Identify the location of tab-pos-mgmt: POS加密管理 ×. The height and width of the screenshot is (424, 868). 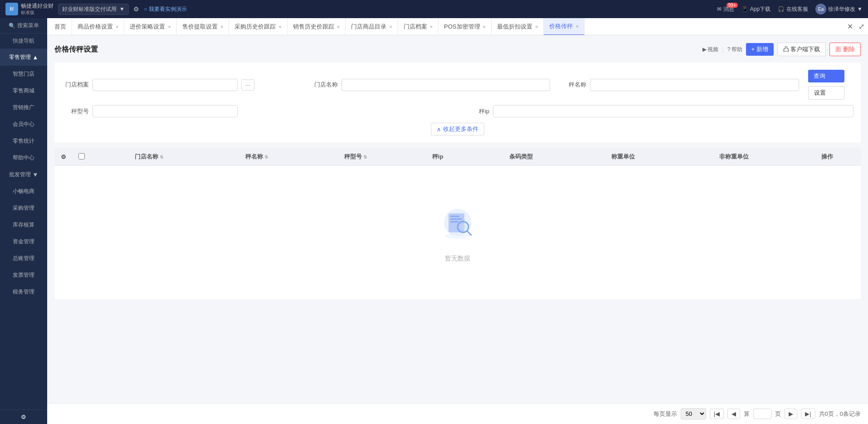
(465, 27).